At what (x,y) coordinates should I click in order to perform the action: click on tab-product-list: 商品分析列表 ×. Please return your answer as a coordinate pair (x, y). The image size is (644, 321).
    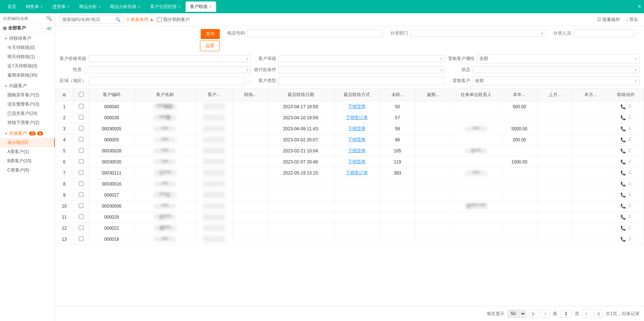
    Looking at the image, I should click on (125, 7).